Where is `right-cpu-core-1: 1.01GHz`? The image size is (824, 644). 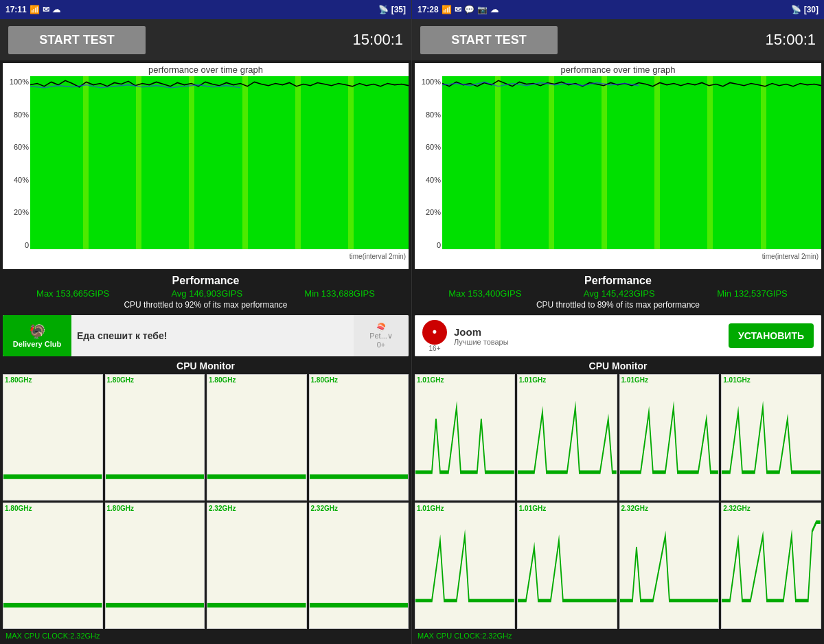
right-cpu-core-1: 1.01GHz is located at coordinates (567, 437).